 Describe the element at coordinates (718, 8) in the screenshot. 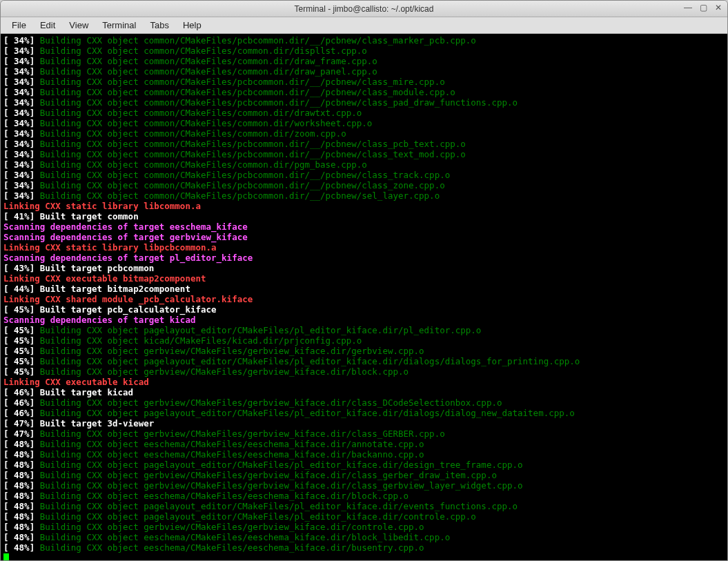

I see `close-icon: ✕` at that location.